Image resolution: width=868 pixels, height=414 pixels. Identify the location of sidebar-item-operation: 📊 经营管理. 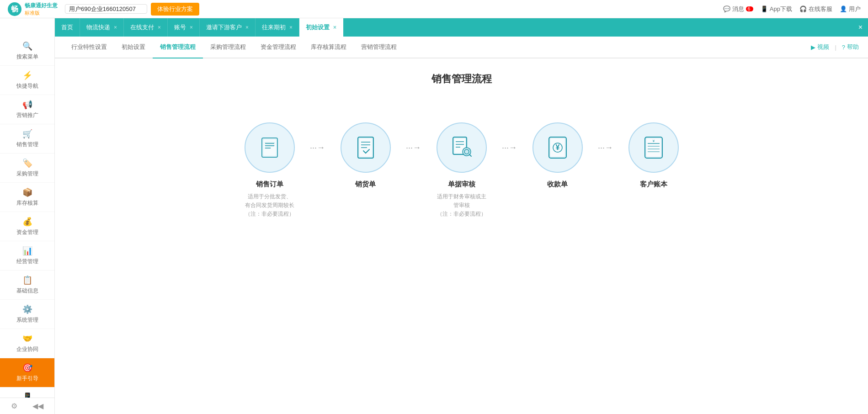
(27, 256).